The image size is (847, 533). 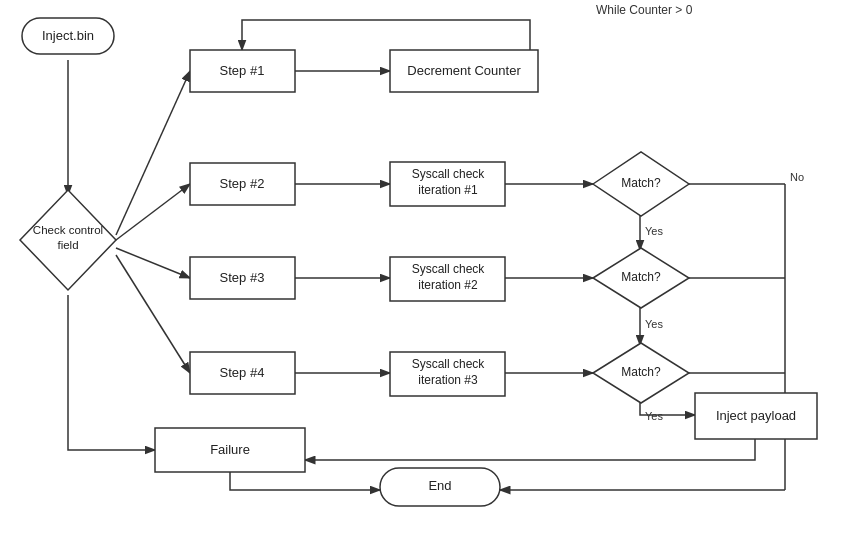 What do you see at coordinates (448, 288) in the screenshot?
I see `svg-text: iteration #2` at bounding box center [448, 288].